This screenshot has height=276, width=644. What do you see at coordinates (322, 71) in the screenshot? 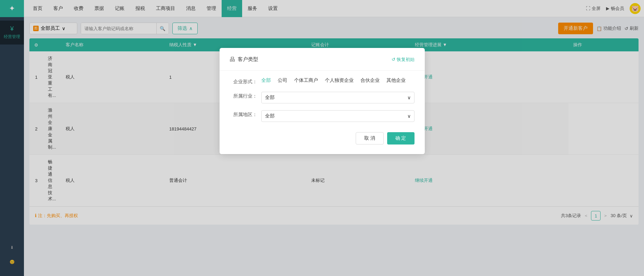
I see `modal-divider` at bounding box center [322, 71].